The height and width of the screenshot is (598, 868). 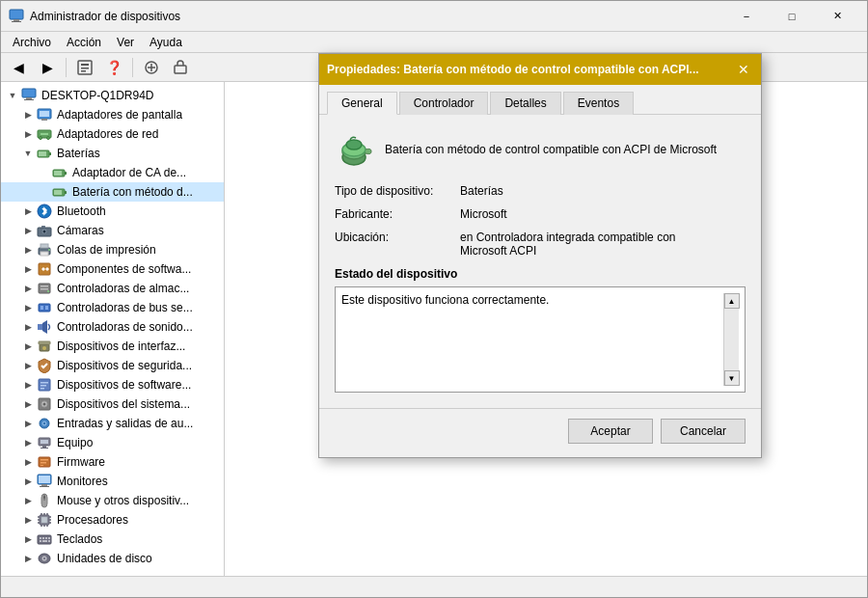 What do you see at coordinates (540, 69) in the screenshot?
I see `dialog-title-bar: Propiedades: Batería con método de contr…` at bounding box center [540, 69].